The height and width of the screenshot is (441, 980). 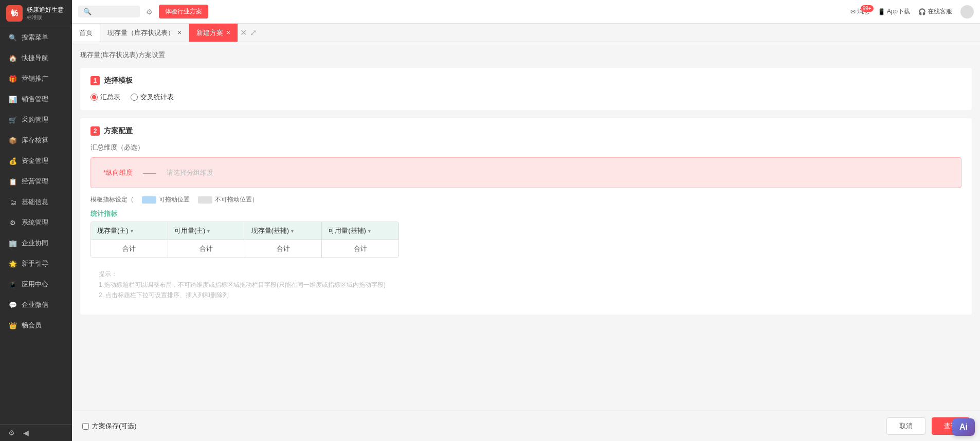 I want to click on enterprise-label: 企业协同, so click(x=35, y=243).